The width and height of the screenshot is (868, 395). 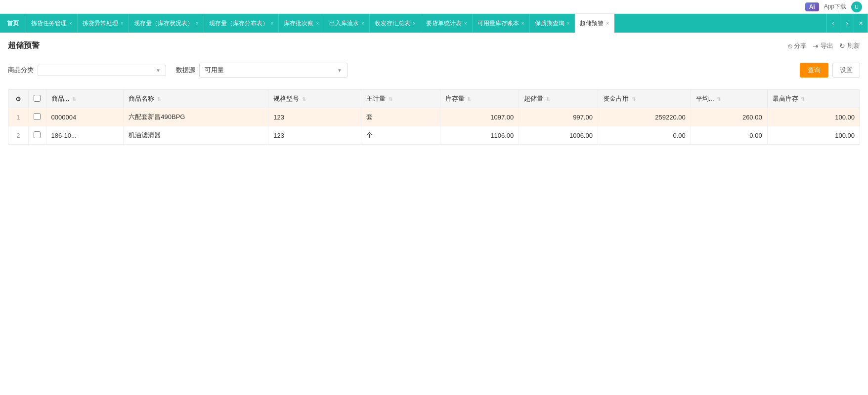 What do you see at coordinates (262, 70) in the screenshot?
I see `datasource-filter: 数据源 可用量 ▼` at bounding box center [262, 70].